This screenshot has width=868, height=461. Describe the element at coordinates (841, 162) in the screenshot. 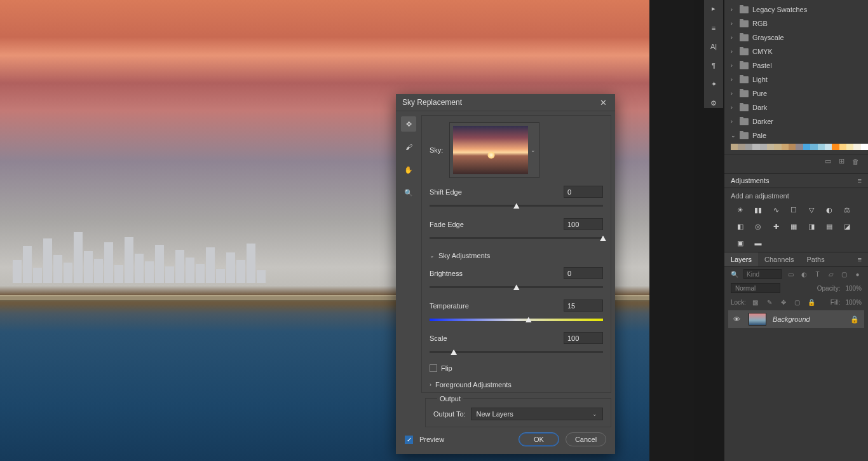

I see `new-swatch-icon: ⊞` at that location.